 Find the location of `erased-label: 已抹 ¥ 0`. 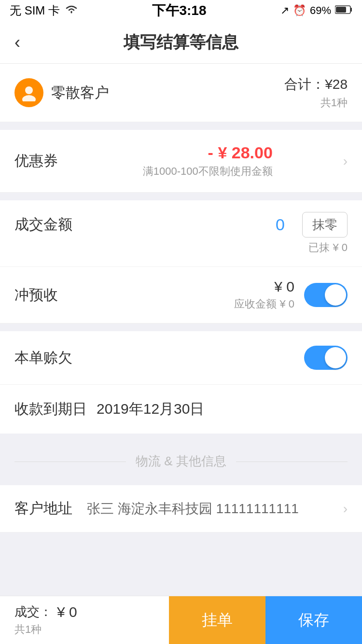

erased-label: 已抹 ¥ 0 is located at coordinates (328, 248).